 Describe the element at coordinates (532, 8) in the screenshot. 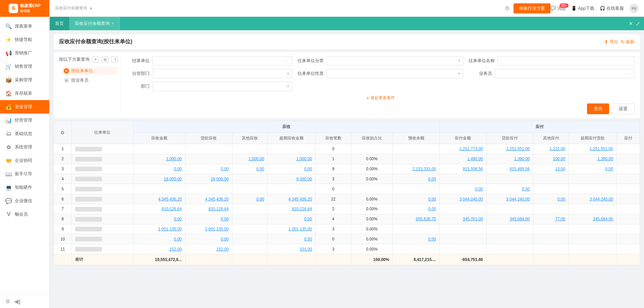

I see `promo-button: 体验行业方案` at that location.